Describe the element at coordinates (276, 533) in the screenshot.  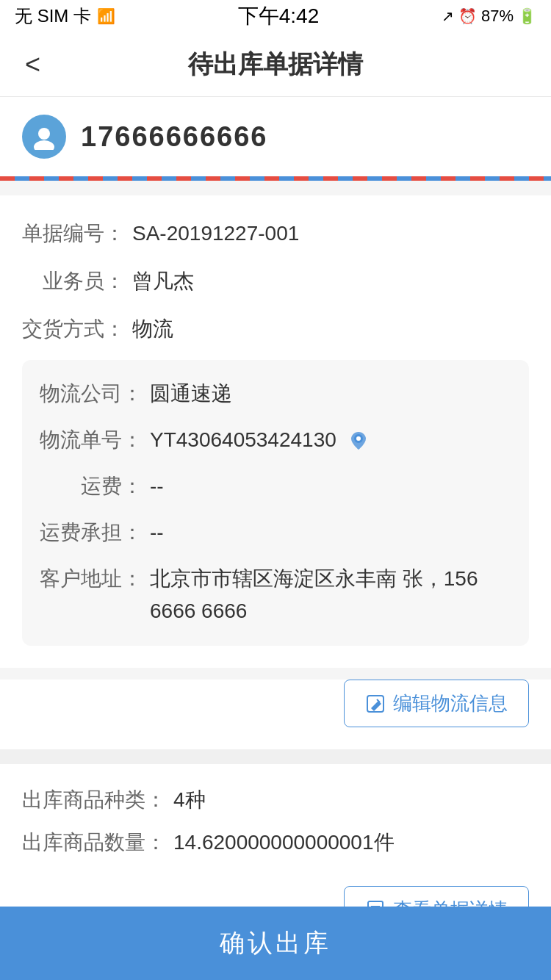
I see `freight-bearer-row: 运费承担： --` at that location.